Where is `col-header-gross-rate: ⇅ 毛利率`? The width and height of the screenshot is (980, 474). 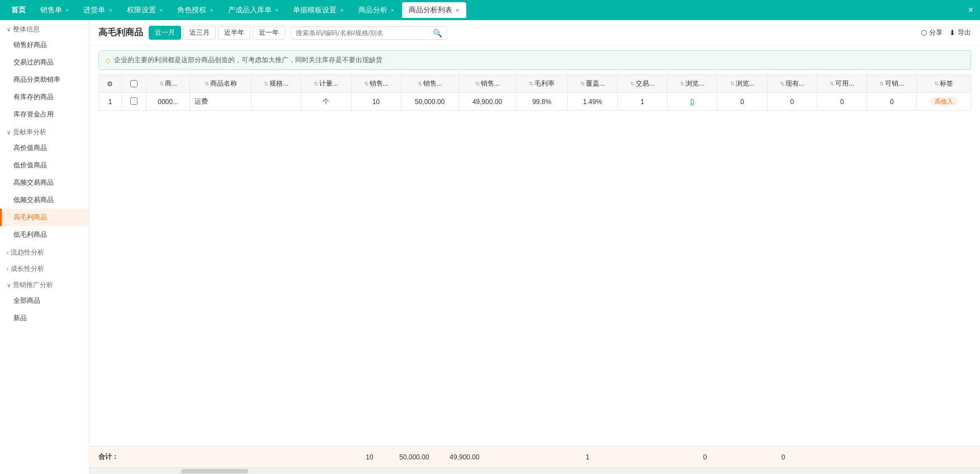
col-header-gross-rate: ⇅ 毛利率 is located at coordinates (542, 84).